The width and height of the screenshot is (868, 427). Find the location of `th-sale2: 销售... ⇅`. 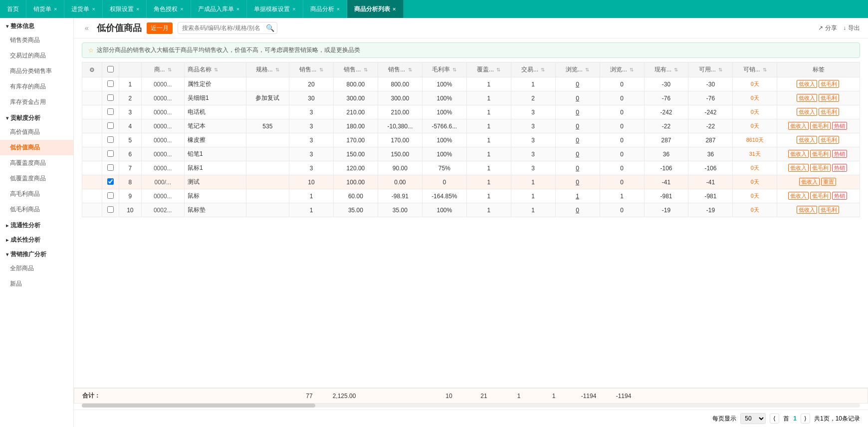

th-sale2: 销售... ⇅ is located at coordinates (355, 70).